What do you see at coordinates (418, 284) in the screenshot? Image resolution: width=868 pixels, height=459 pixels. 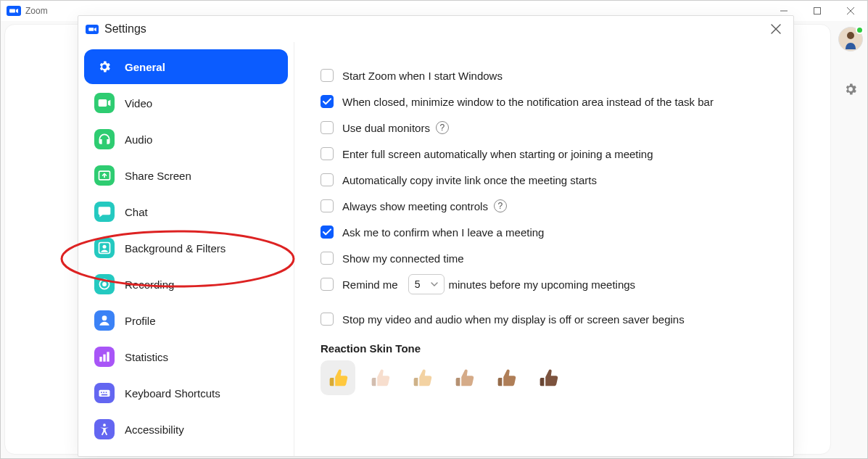 I see `remind-value: 5` at bounding box center [418, 284].